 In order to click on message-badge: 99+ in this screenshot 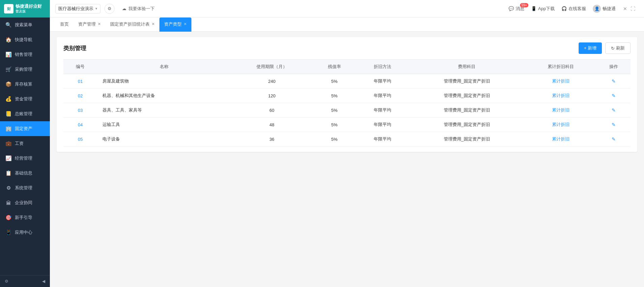, I will do `click(524, 5)`.